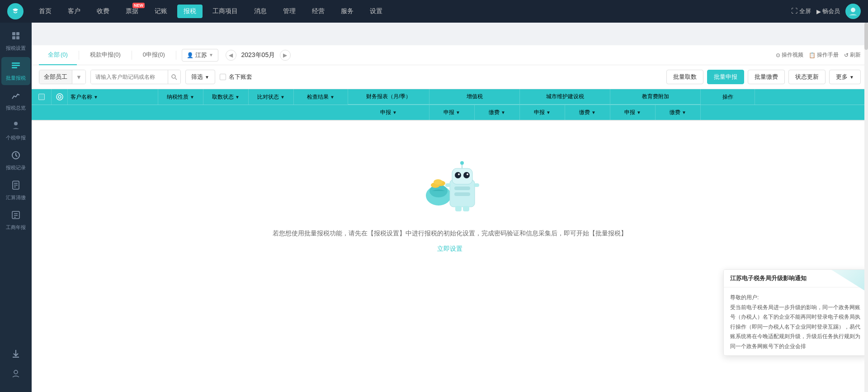 The height and width of the screenshot is (392, 868). Describe the element at coordinates (769, 278) in the screenshot. I see `notification-title: 江苏电子税务局升级影响通知` at that location.